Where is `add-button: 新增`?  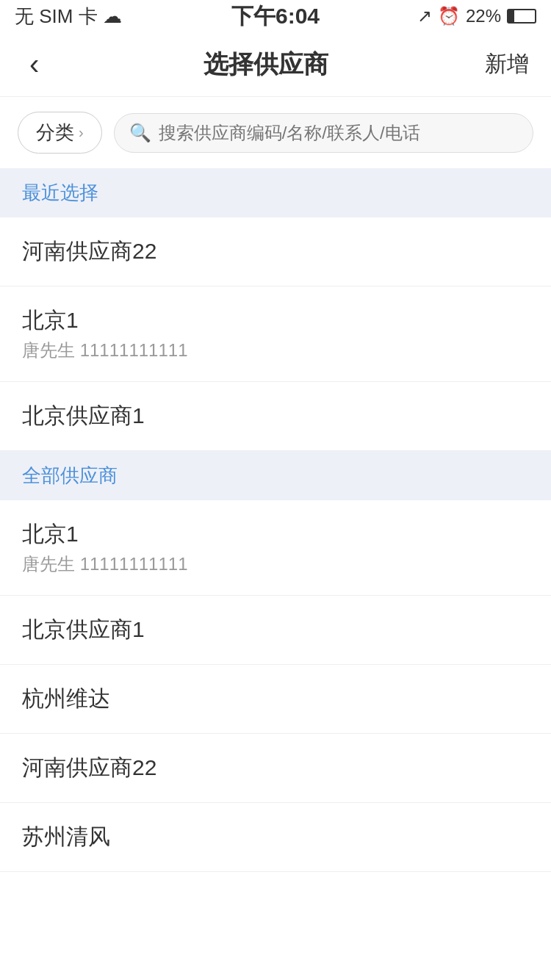
add-button: 新增 is located at coordinates (507, 65).